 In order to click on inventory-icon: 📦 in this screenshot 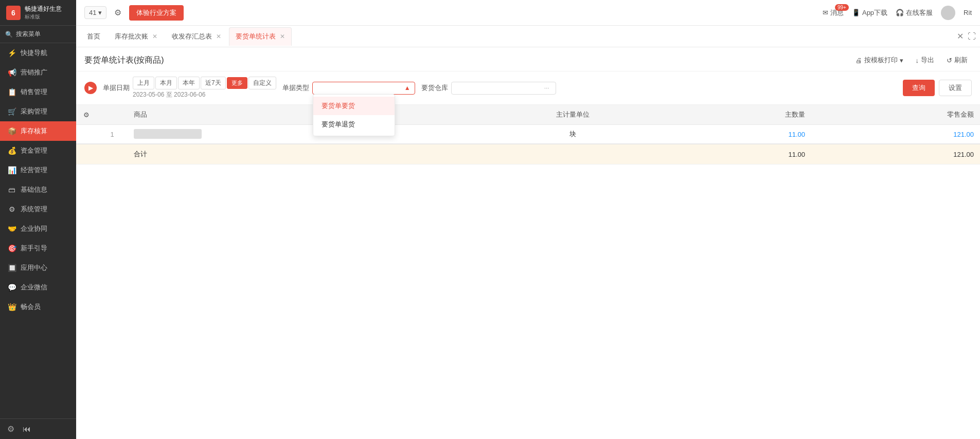, I will do `click(12, 131)`.